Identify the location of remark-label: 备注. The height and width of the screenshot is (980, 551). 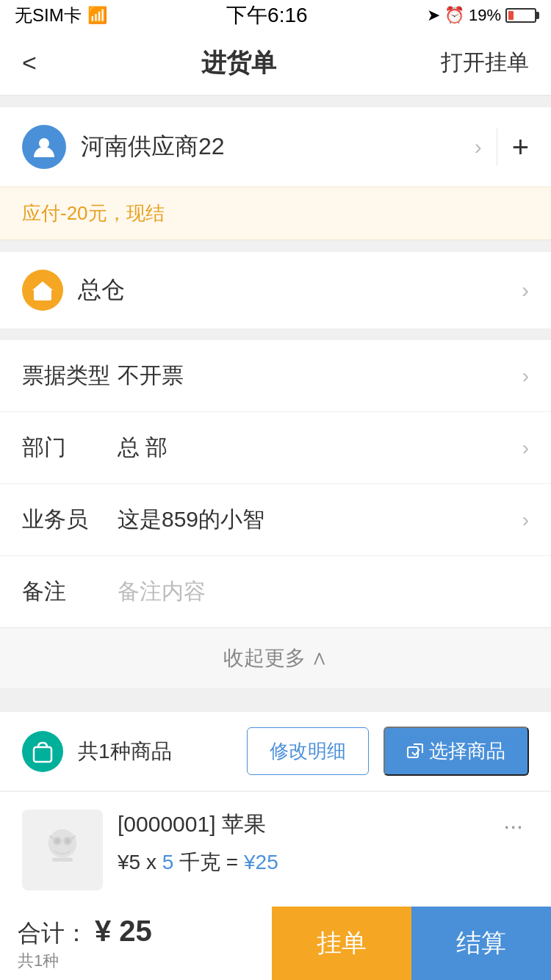
(70, 592).